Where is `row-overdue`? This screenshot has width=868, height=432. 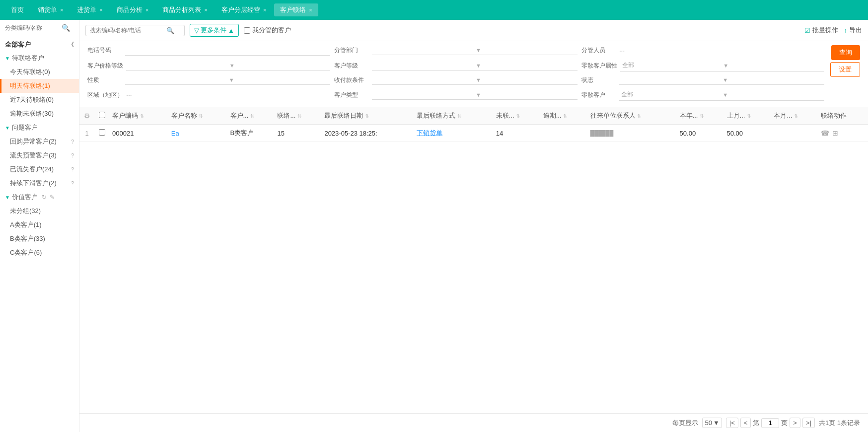
row-overdue is located at coordinates (564, 133).